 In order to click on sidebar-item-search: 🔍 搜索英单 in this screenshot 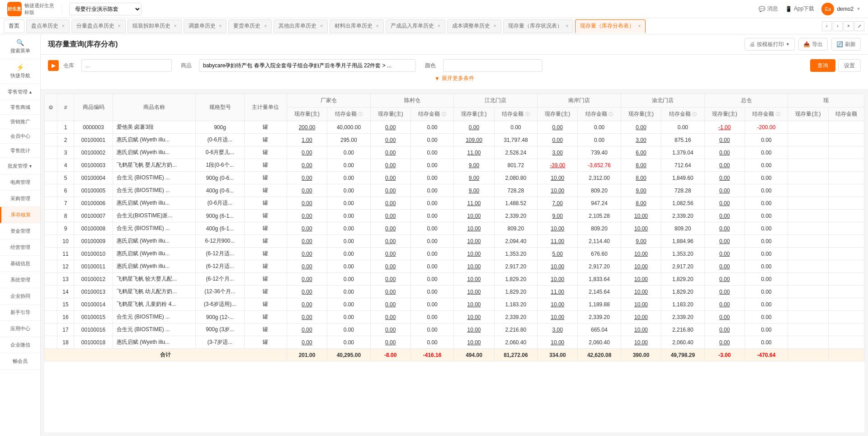, I will do `click(20, 47)`.